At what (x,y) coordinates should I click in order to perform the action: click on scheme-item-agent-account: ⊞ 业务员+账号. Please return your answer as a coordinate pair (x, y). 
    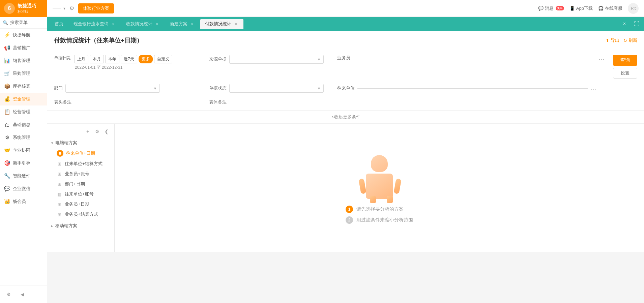
    Looking at the image, I should click on (81, 174).